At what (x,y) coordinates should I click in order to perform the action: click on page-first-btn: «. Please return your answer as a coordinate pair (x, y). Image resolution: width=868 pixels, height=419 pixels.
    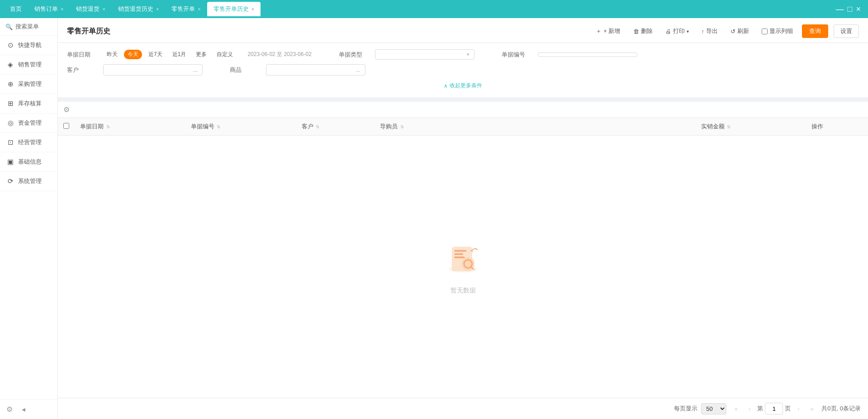
    Looking at the image, I should click on (736, 409).